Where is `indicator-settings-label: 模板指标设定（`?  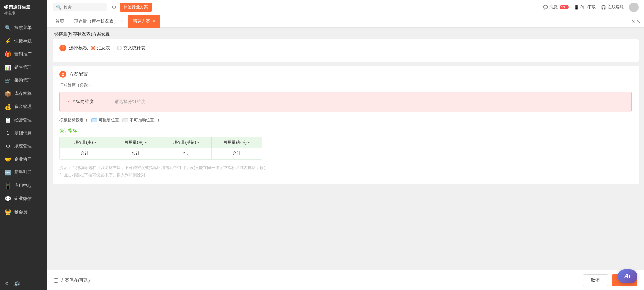 indicator-settings-label: 模板指标设定（ is located at coordinates (74, 120).